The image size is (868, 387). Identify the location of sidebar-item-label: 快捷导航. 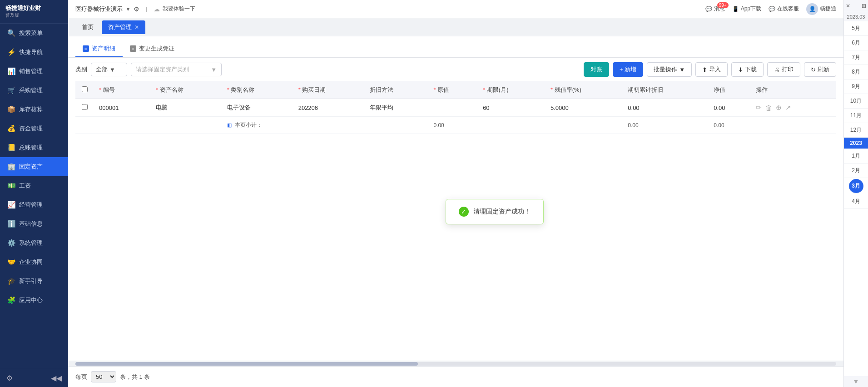
(31, 52).